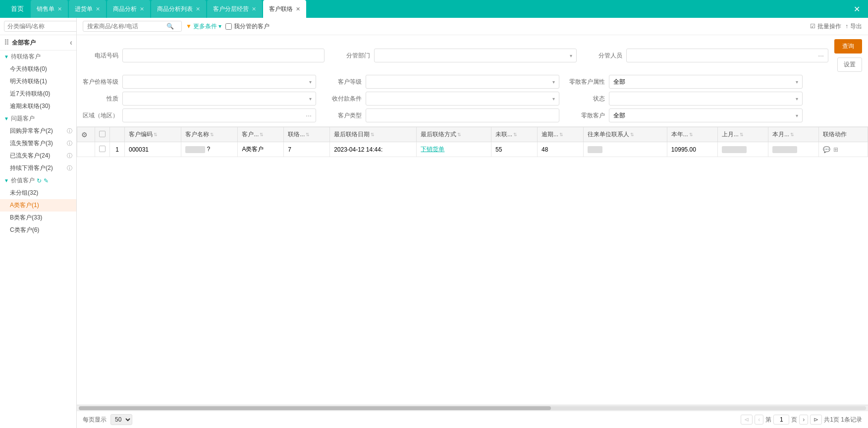  I want to click on export-button: ↑ 导出, so click(854, 27).